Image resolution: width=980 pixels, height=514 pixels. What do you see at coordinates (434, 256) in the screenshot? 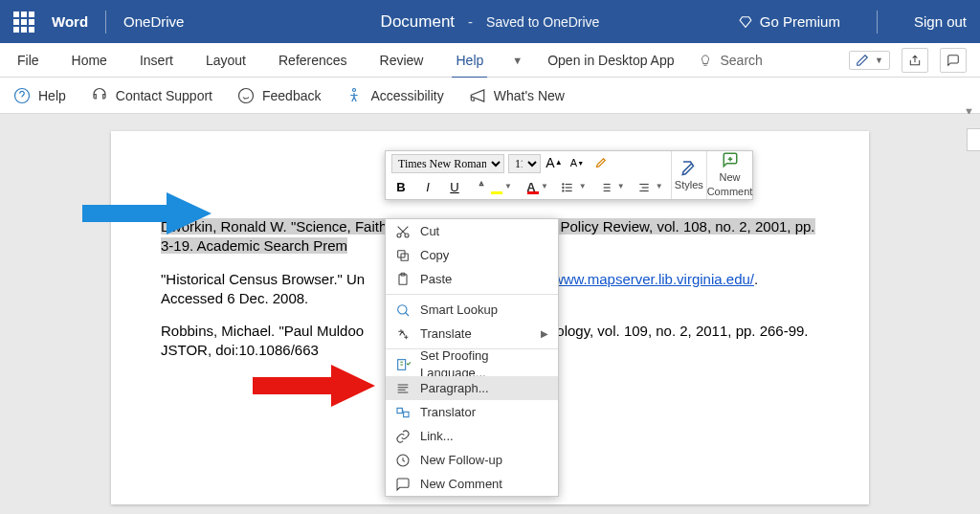
I see `ctx-copy-label: Copy` at bounding box center [434, 256].